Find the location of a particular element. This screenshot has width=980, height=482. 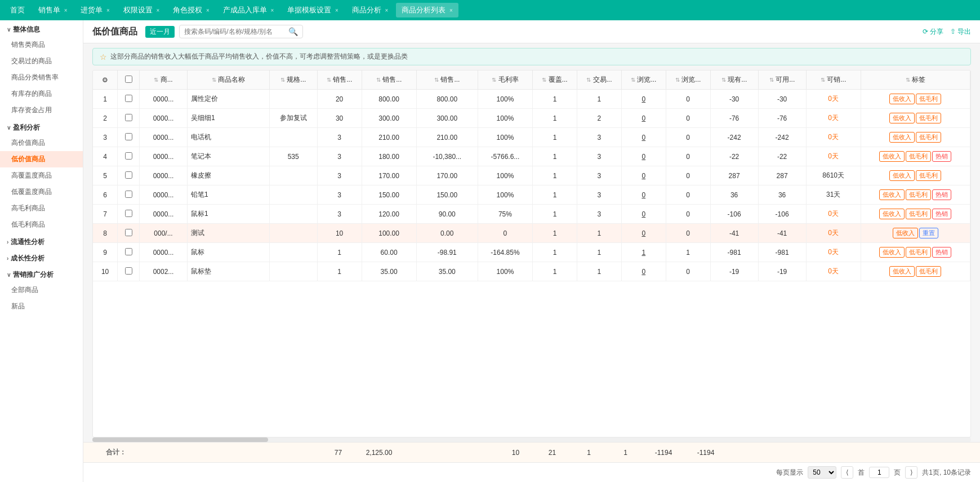

col-spec: ⇅ 规格... is located at coordinates (293, 80).